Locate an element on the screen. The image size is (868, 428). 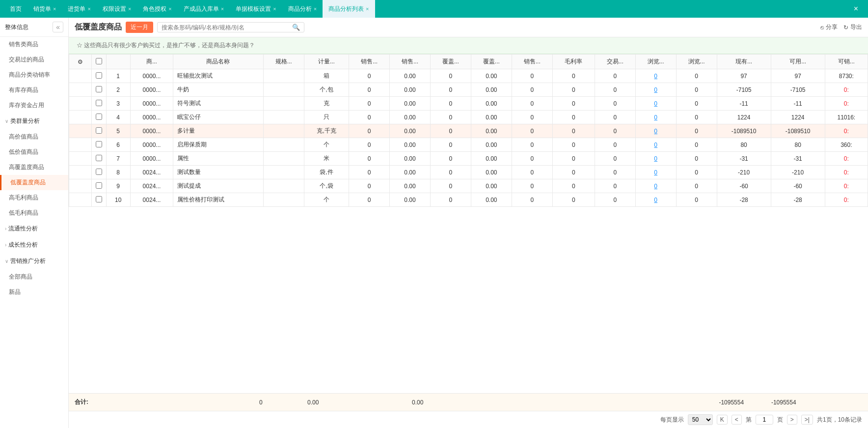
spec-column-header: 规格... is located at coordinates (284, 62).